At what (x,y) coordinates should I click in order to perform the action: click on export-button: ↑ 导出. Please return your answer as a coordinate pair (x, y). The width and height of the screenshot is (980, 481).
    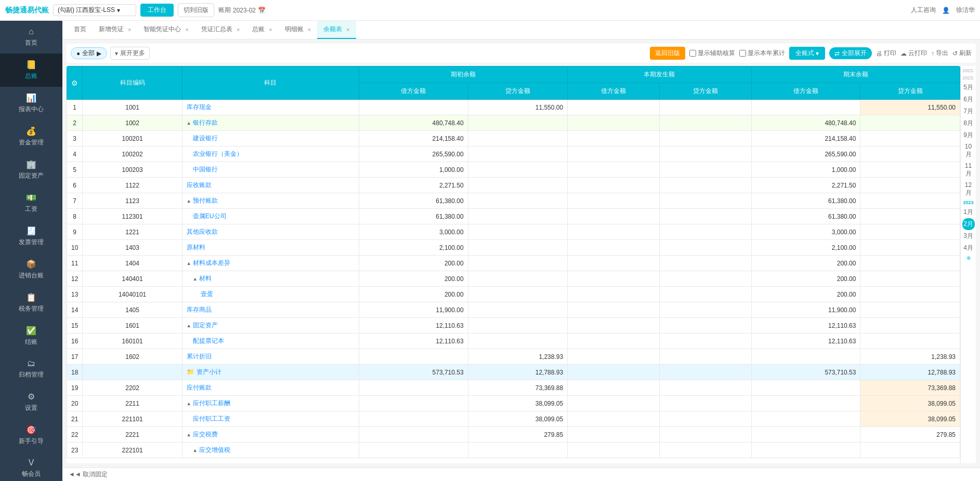
    Looking at the image, I should click on (940, 53).